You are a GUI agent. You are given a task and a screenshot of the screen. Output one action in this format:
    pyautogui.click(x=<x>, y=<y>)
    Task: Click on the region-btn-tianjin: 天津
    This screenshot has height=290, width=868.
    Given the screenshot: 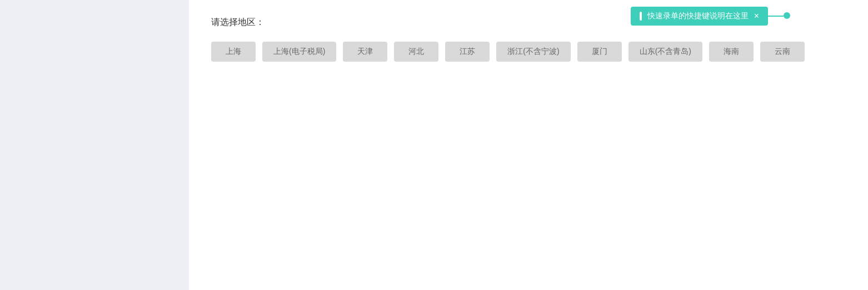 What is the action you would take?
    pyautogui.click(x=365, y=52)
    